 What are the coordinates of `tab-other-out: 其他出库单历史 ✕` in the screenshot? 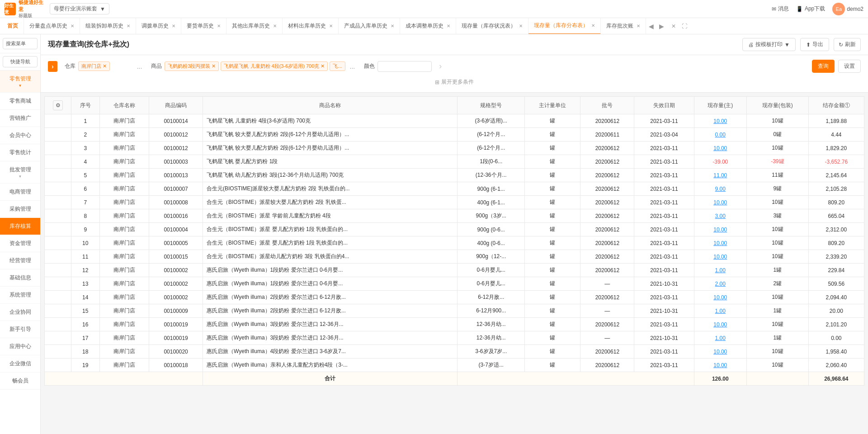 It's located at (255, 26).